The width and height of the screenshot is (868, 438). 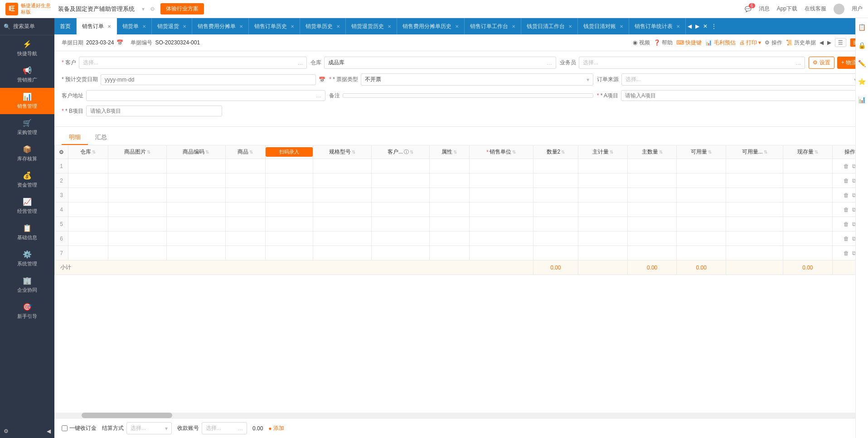 What do you see at coordinates (556, 195) in the screenshot?
I see `cell-3-qty2` at bounding box center [556, 195].